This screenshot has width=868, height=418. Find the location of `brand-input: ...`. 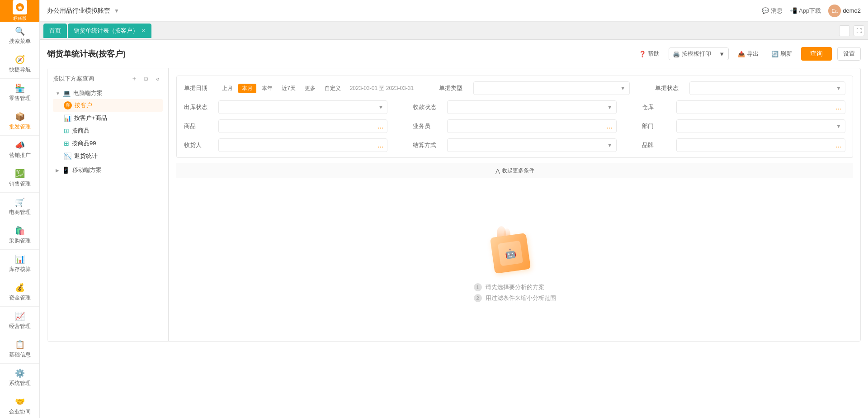

brand-input: ... is located at coordinates (761, 145).